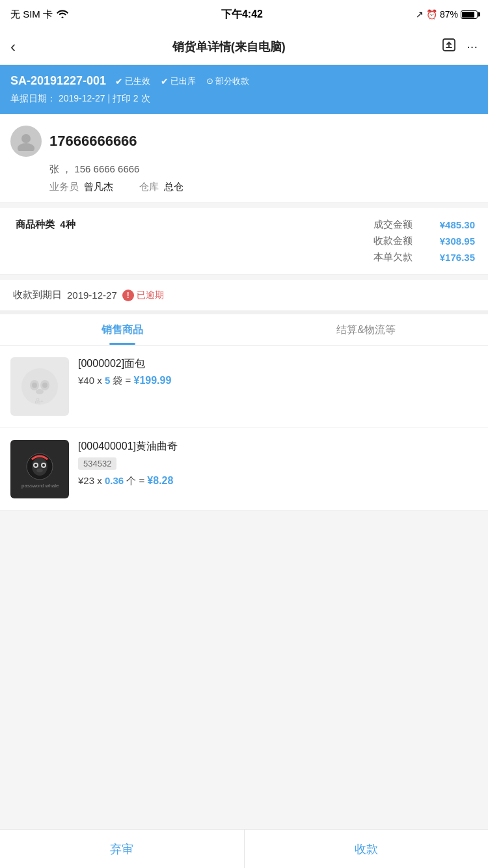 Image resolution: width=488 pixels, height=868 pixels. I want to click on share-button, so click(449, 47).